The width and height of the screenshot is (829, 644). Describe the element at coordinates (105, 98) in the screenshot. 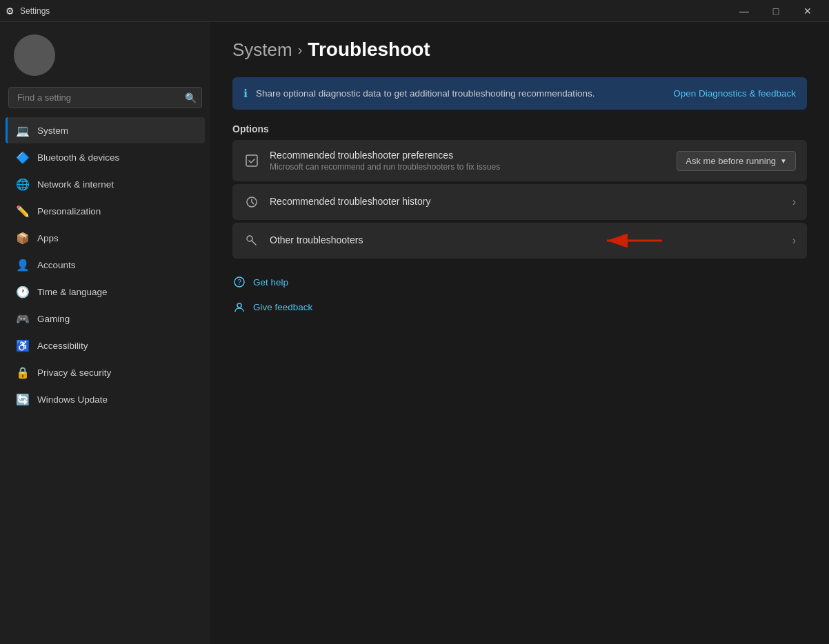

I see `search-input` at that location.